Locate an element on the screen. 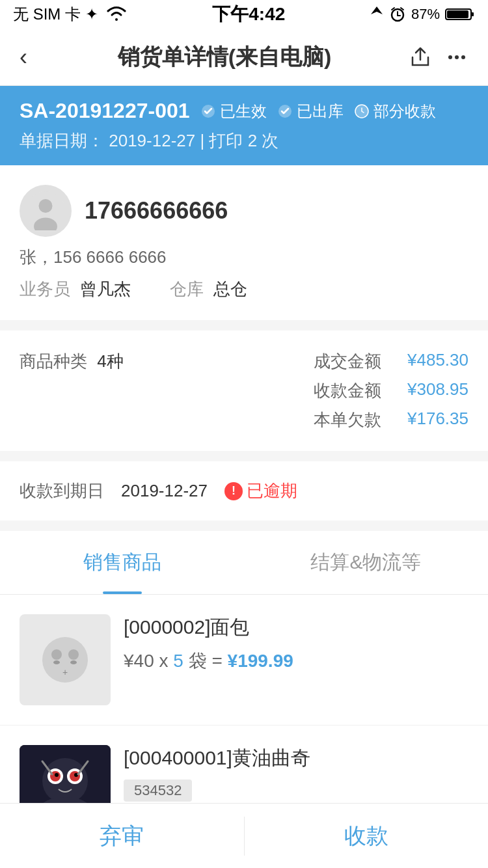 The image size is (488, 868). product-types: 商品种类 4种 is located at coordinates (72, 362).